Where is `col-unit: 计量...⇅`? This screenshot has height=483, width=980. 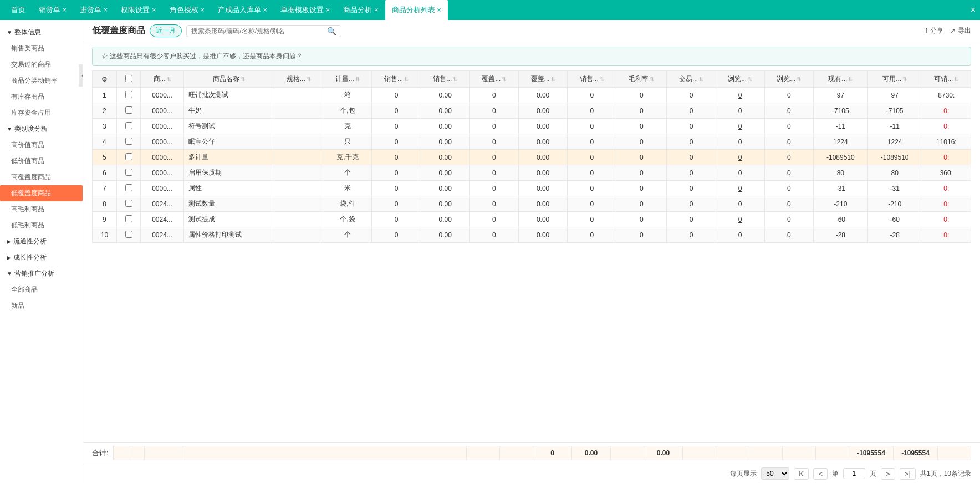 col-unit: 计量...⇅ is located at coordinates (348, 79).